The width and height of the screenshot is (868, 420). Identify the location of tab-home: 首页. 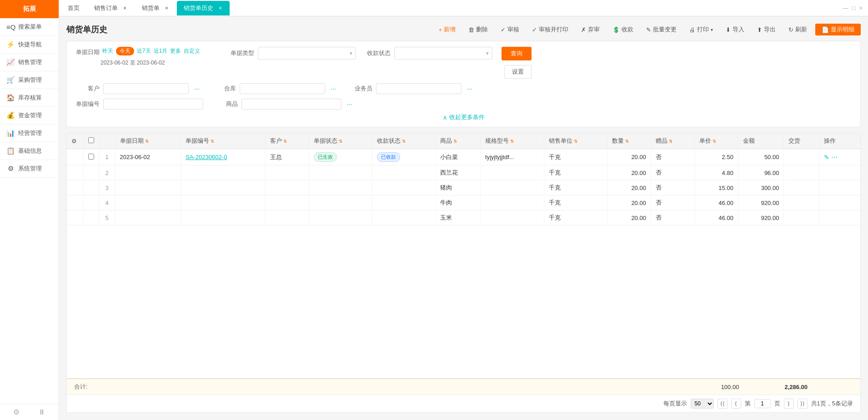
(74, 8).